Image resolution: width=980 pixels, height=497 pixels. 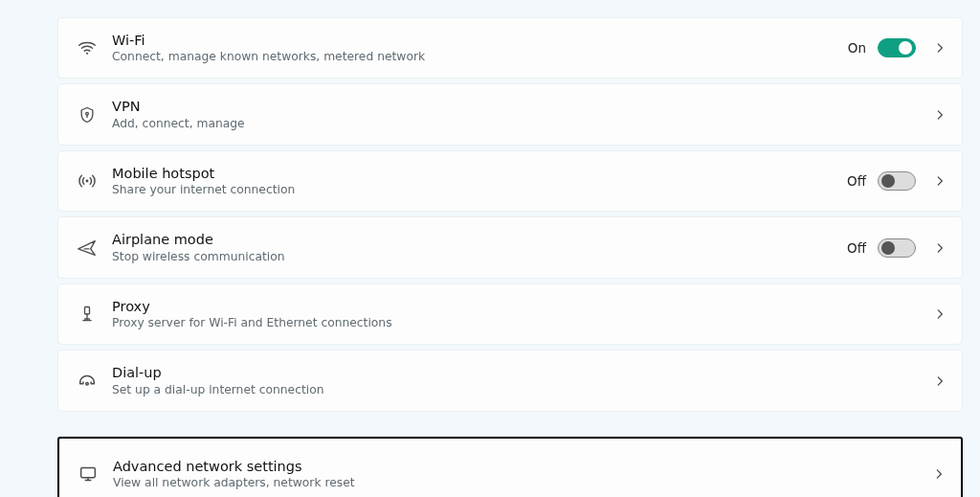 What do you see at coordinates (510, 314) in the screenshot?
I see `card-proxy: Proxy Proxy server for Wi-Fi and Etherne…` at bounding box center [510, 314].